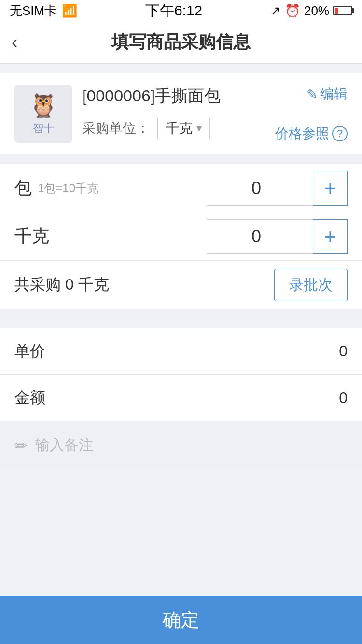 The image size is (362, 644). What do you see at coordinates (343, 398) in the screenshot?
I see `amount-value: 0` at bounding box center [343, 398].